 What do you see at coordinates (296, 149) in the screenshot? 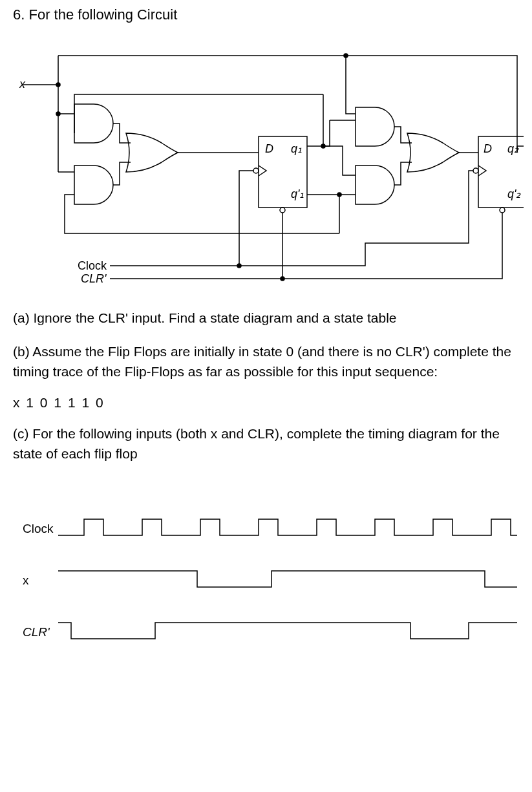
I see `svg-text: q₁` at bounding box center [296, 149].